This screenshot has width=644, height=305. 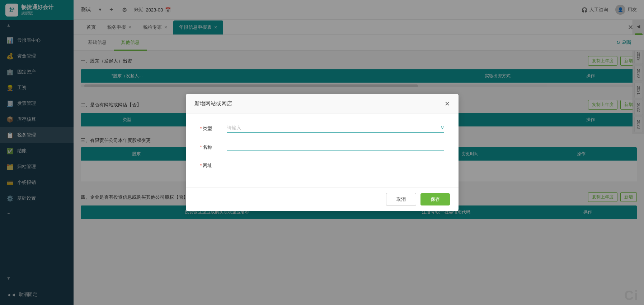 What do you see at coordinates (211, 166) in the screenshot?
I see `field-label-url: *网址` at bounding box center [211, 166].